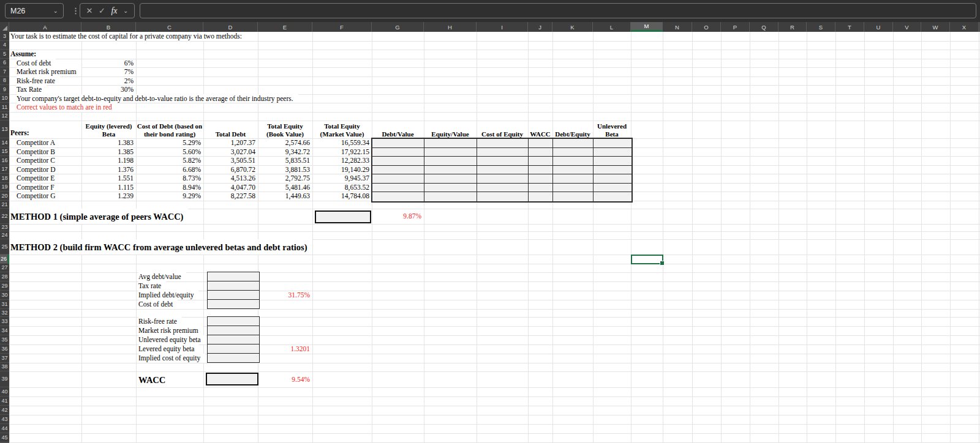  Describe the element at coordinates (5, 277) in the screenshot. I see `row-header-28: 28` at that location.